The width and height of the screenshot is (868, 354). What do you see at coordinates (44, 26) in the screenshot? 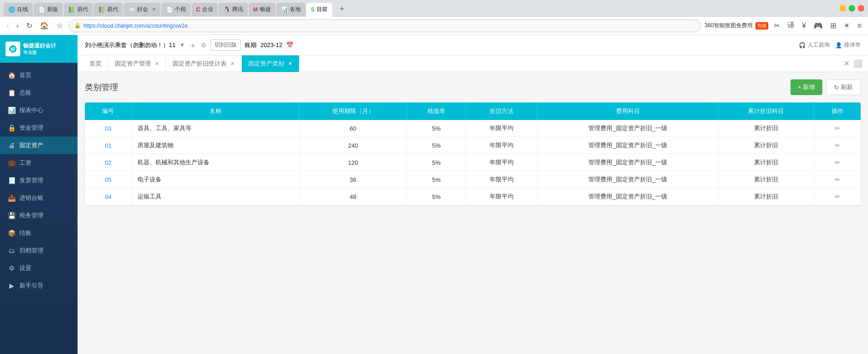
I see `home-button: 🏠` at bounding box center [44, 26].